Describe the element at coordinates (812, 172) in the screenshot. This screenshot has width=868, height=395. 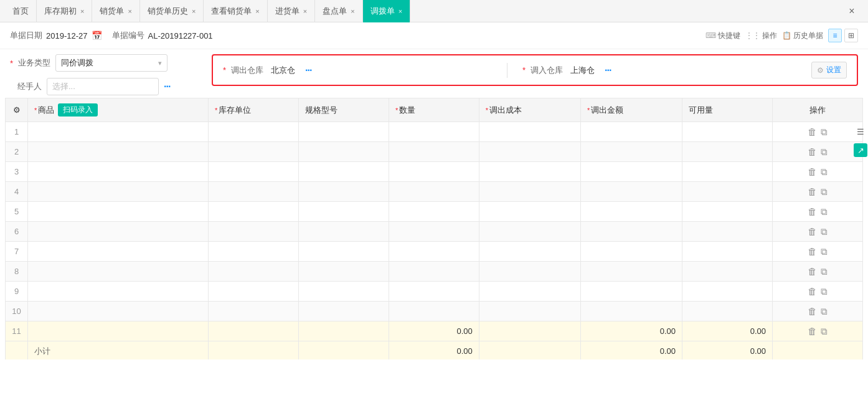
I see `delete-icon-3: 🗑` at that location.